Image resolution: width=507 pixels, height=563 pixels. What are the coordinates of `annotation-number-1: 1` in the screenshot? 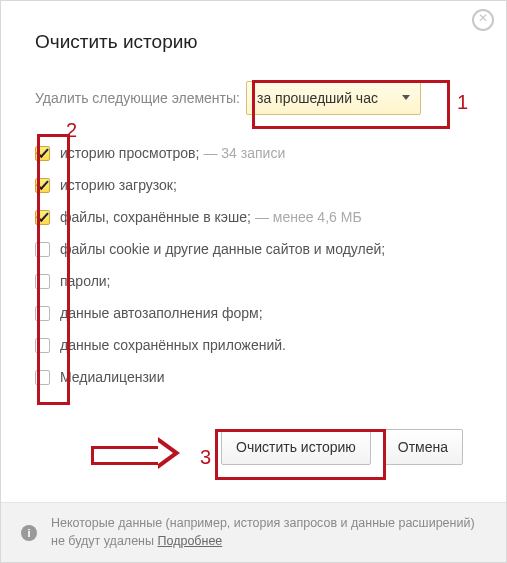 It's located at (462, 102).